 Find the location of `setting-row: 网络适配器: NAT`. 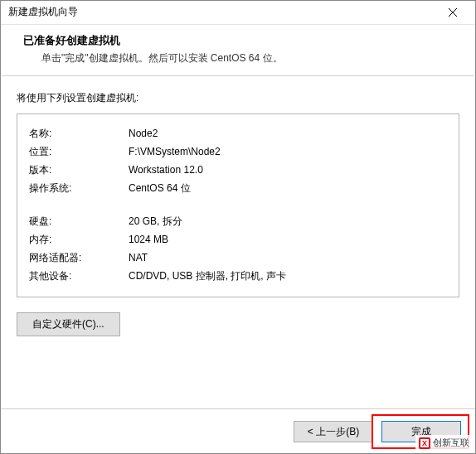

setting-row: 网络适配器: NAT is located at coordinates (238, 258).